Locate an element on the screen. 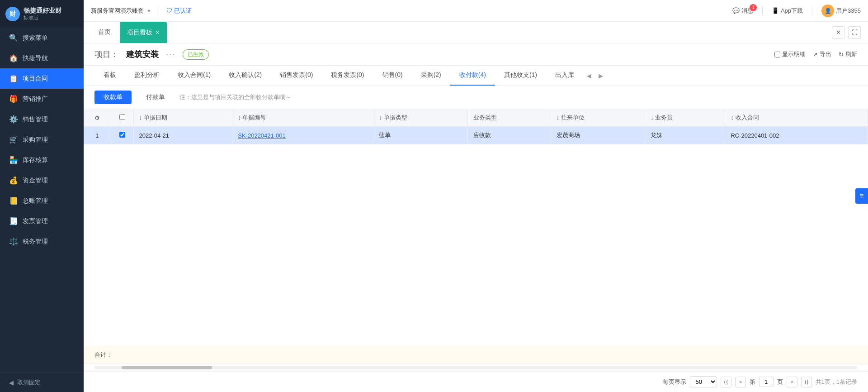 This screenshot has width=868, height=392. subtab-tax-invoice: 税务发票(0) is located at coordinates (347, 76).